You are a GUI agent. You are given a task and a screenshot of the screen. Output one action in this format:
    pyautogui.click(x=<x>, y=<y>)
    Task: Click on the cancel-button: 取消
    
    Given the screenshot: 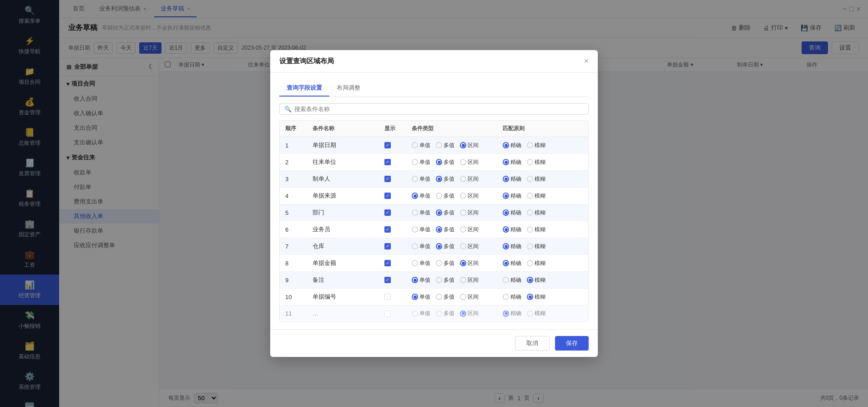 What is the action you would take?
    pyautogui.click(x=532, y=343)
    